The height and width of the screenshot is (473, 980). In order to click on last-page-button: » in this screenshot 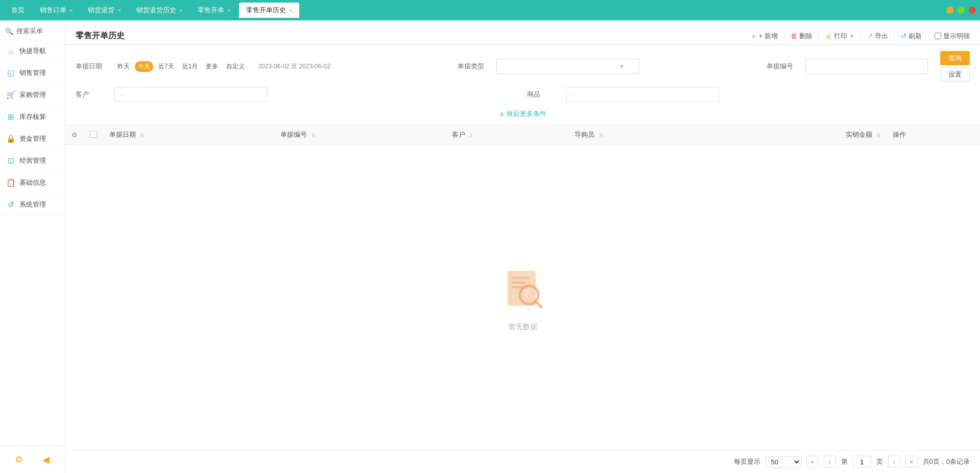, I will do `click(912, 462)`.